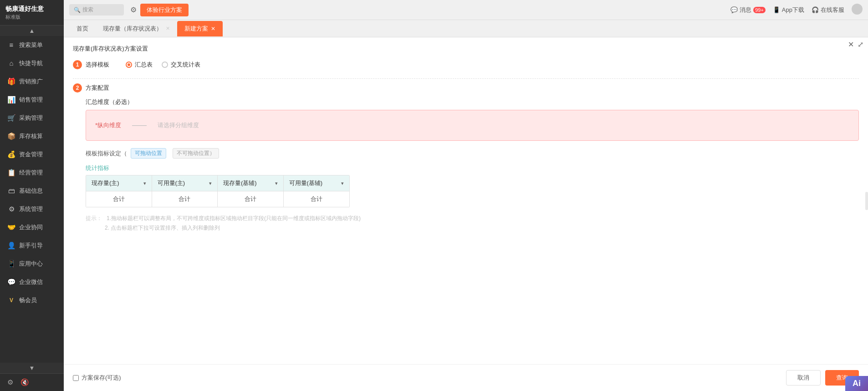  What do you see at coordinates (76, 378) in the screenshot?
I see `save-checkbox-input` at bounding box center [76, 378].